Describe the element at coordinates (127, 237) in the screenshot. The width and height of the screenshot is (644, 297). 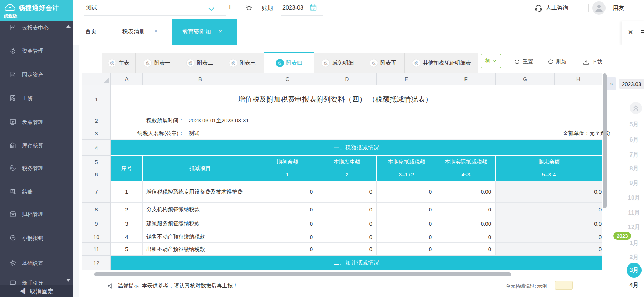
I see `cell-seq: 4` at that location.